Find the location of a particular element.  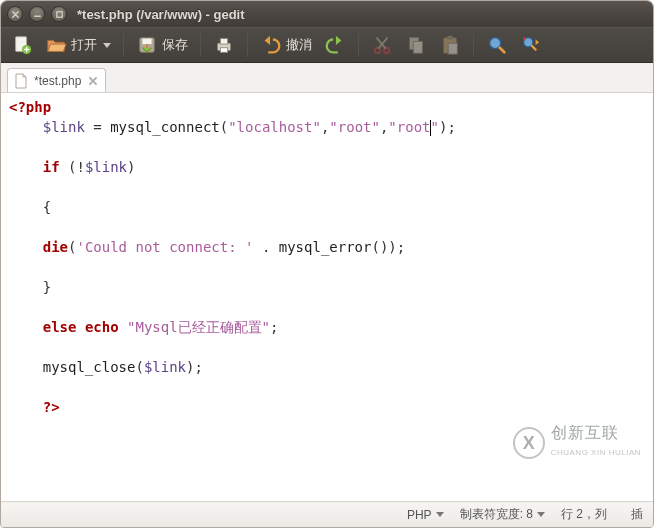

minimize-icon is located at coordinates (38, 14).